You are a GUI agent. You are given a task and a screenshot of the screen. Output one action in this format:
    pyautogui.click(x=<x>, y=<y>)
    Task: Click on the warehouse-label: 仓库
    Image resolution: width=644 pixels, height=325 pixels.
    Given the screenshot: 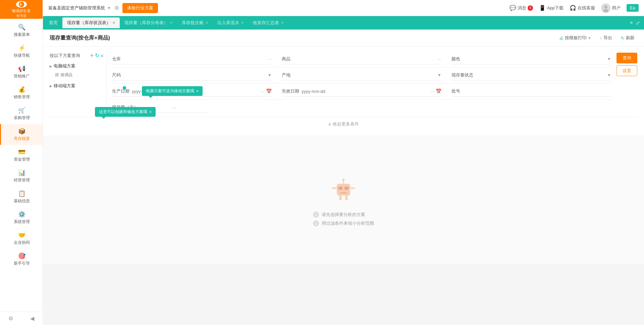 What is the action you would take?
    pyautogui.click(x=121, y=59)
    